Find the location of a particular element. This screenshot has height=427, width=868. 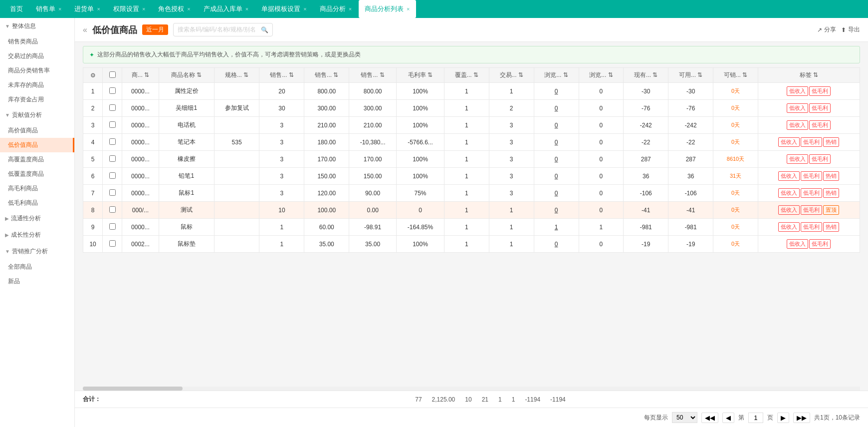

sidebar-item-low-margin: 低毛利商品 is located at coordinates (37, 203).